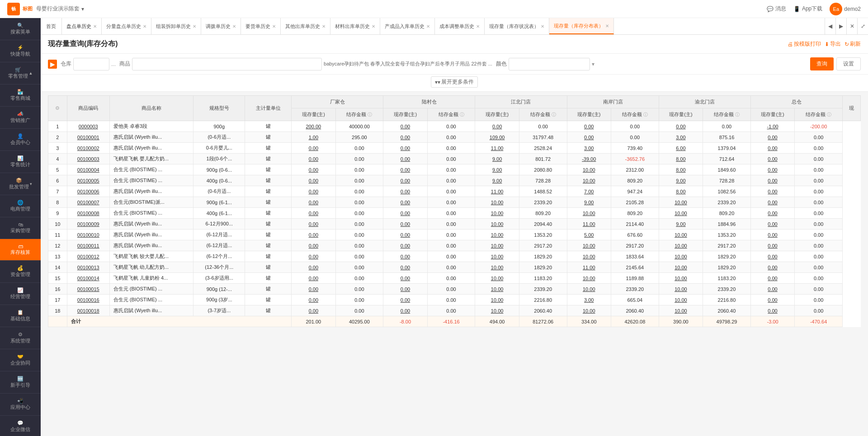 This screenshot has height=436, width=868. Describe the element at coordinates (20, 316) in the screenshot. I see `sidebar-item-basic: 📋 基础信息` at that location.